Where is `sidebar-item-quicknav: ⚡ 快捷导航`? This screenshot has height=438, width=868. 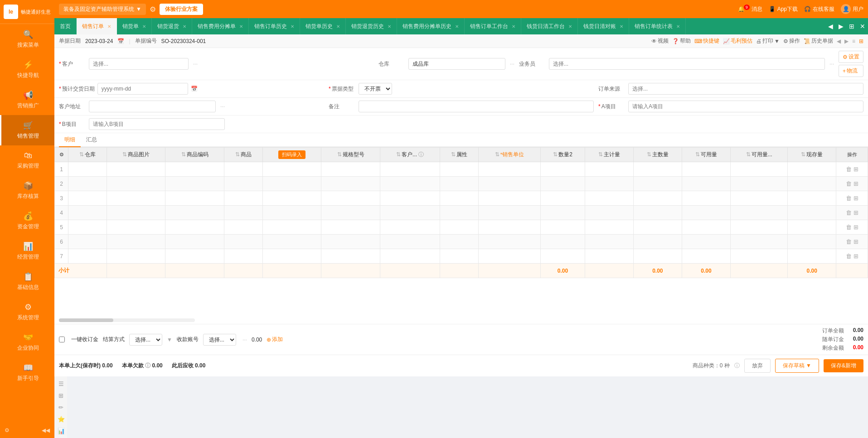 sidebar-item-quicknav: ⚡ 快捷导航 is located at coordinates (27, 70).